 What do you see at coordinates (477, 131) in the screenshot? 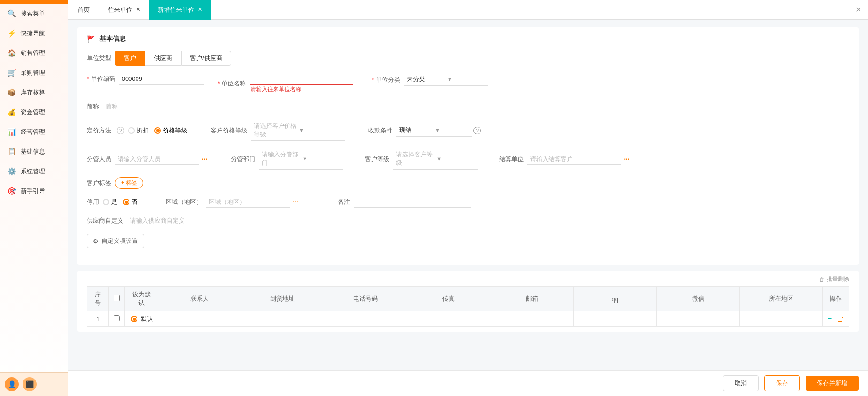
I see `payment-help-icon: ?` at bounding box center [477, 131].